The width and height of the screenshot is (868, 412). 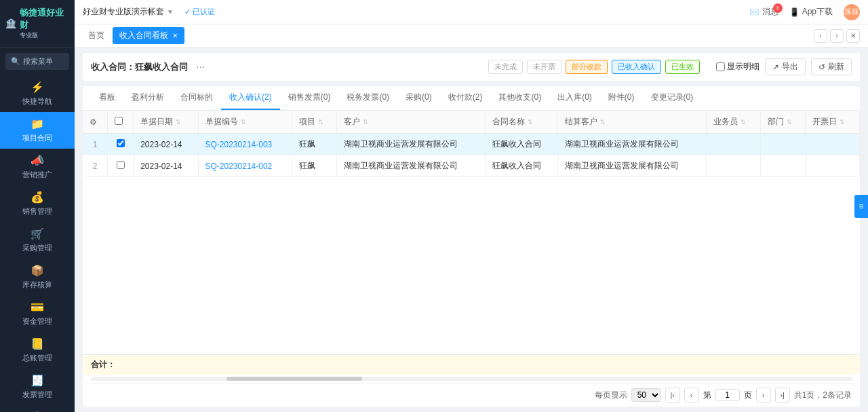 What do you see at coordinates (784, 67) in the screenshot?
I see `header-actions: 显示明细 ↗ 导出 ↺ 刷新` at bounding box center [784, 67].